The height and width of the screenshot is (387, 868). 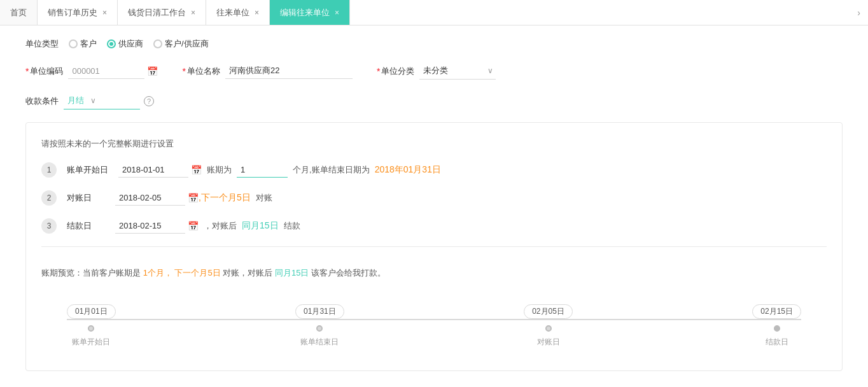 What do you see at coordinates (139, 44) in the screenshot?
I see `unit-type-radio-group: 客户 供应商 客户/供应商` at bounding box center [139, 44].